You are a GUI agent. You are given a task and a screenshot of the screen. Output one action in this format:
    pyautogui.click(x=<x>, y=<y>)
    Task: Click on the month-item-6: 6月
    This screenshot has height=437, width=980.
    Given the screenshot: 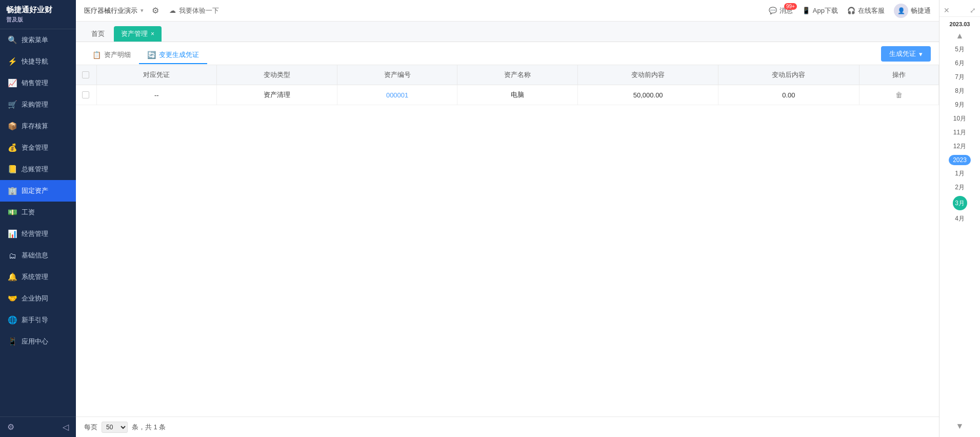 What is the action you would take?
    pyautogui.click(x=960, y=64)
    